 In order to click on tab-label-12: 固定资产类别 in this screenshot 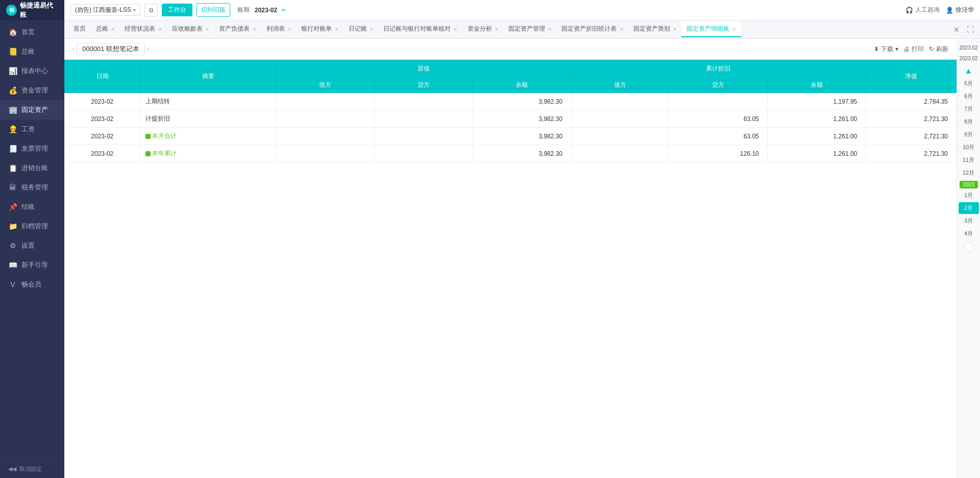, I will do `click(652, 29)`.